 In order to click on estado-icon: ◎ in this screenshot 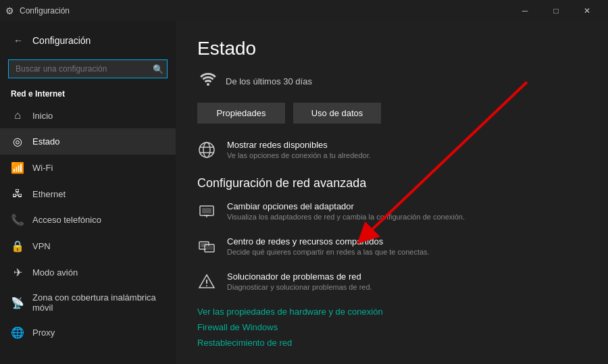, I will do `click(18, 142)`.